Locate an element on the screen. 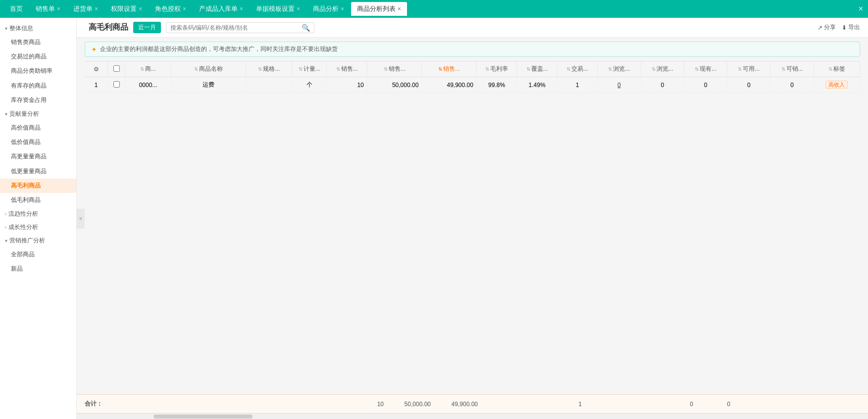 Image resolution: width=868 pixels, height=419 pixels. col-gross-margin: ⇅毛利率 is located at coordinates (496, 69).